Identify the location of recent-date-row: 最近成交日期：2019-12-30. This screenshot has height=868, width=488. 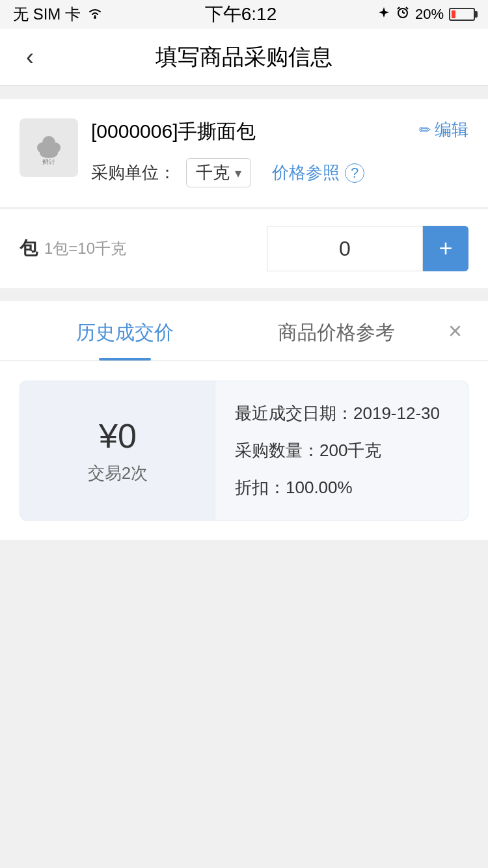
(342, 414).